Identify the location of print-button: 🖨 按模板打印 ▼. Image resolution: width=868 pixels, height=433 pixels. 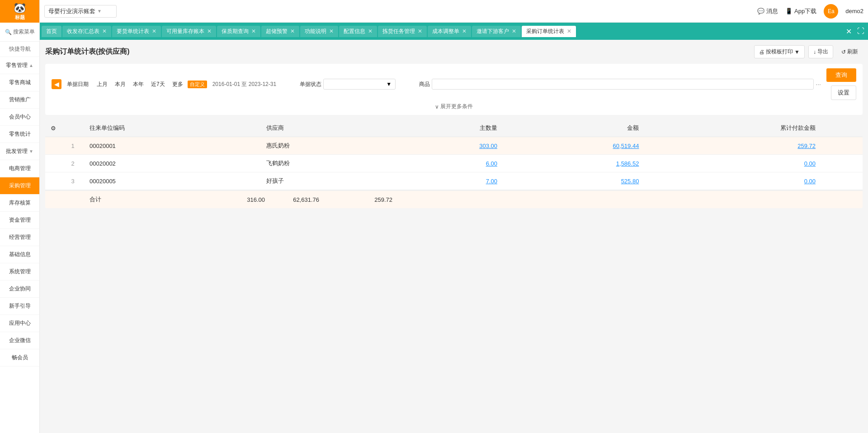
(779, 52).